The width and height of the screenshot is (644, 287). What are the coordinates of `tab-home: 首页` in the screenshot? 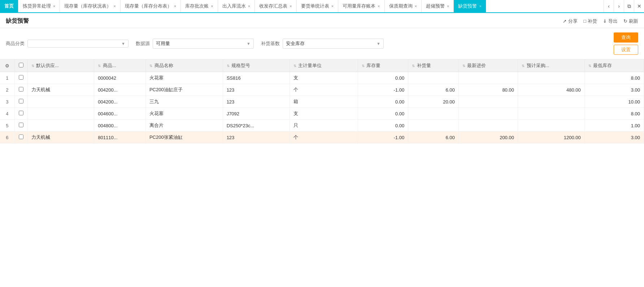 It's located at (9, 6).